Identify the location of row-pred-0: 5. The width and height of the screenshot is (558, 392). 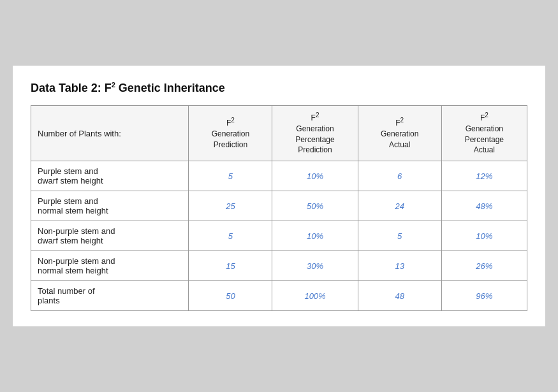
(231, 176).